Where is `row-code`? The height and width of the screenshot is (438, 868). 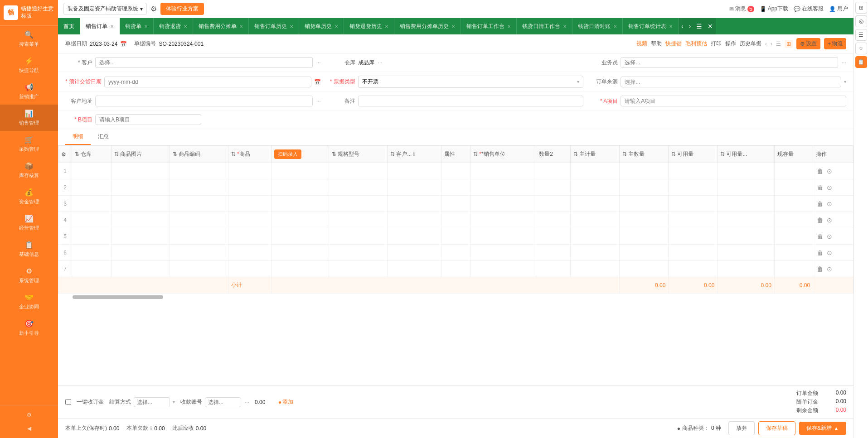
row-code is located at coordinates (199, 171).